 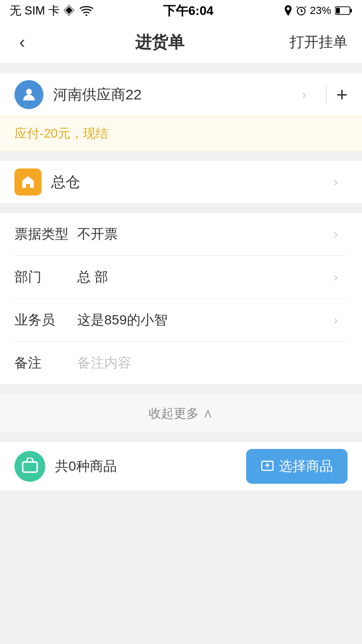 I want to click on sales-chevron-icon: ›, so click(x=336, y=320).